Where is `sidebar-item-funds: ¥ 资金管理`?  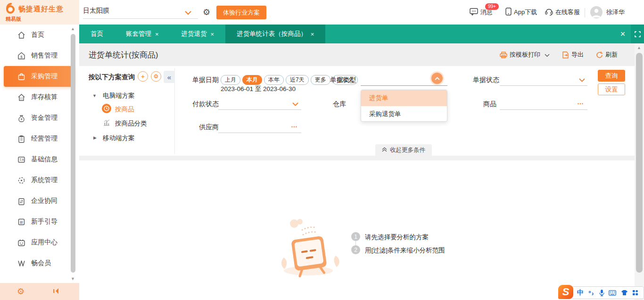
sidebar-item-funds: ¥ 资金管理 is located at coordinates (40, 118).